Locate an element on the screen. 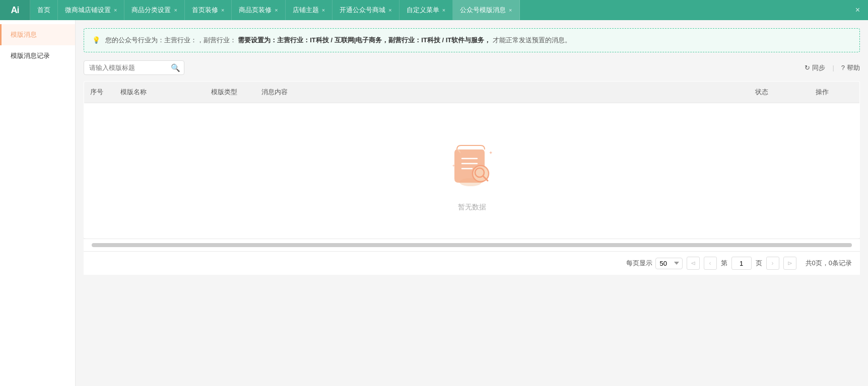  notice-icon: 💡 is located at coordinates (96, 40).